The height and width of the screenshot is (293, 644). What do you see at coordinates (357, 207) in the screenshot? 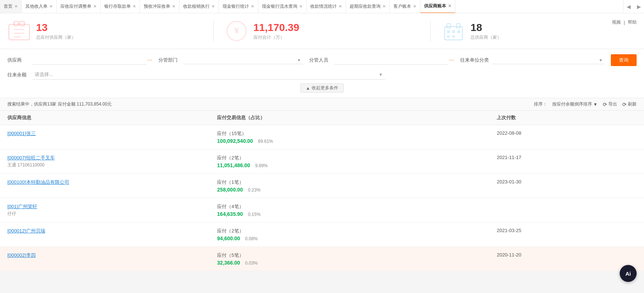
I see `tx-label-3: 应付（4笔）` at bounding box center [357, 207].